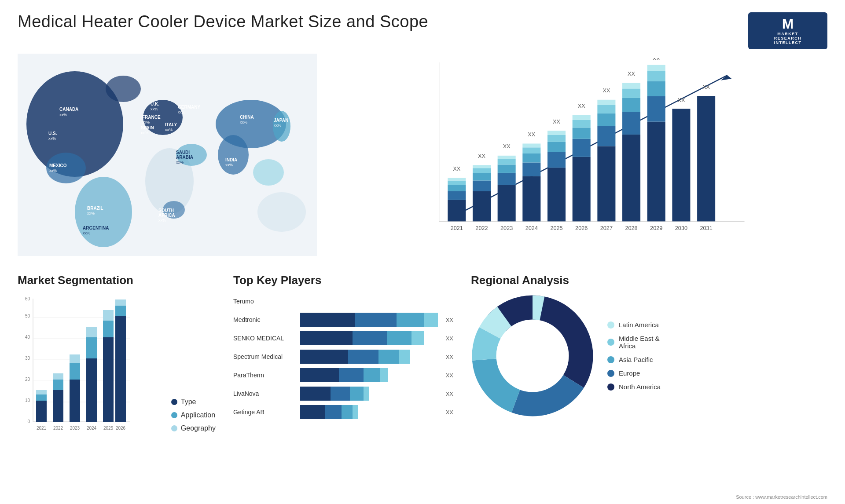 The width and height of the screenshot is (845, 504). Describe the element at coordinates (640, 387) in the screenshot. I see `reg-label-north-america: North America` at that location.